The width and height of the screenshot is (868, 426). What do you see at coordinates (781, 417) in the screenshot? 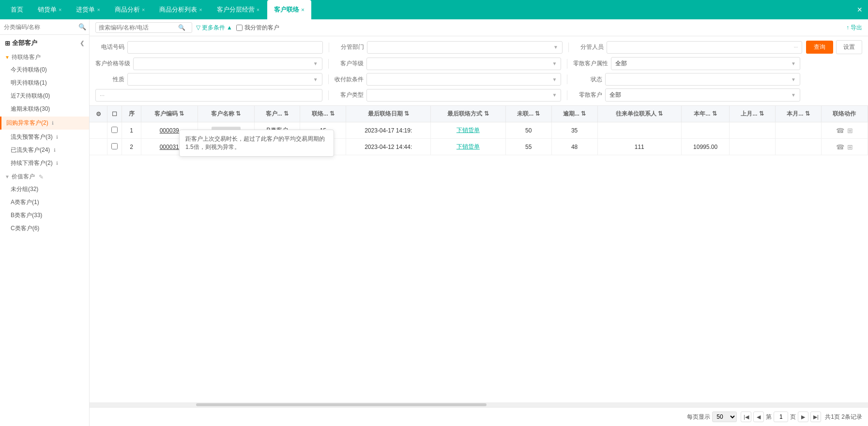
I see `page-input` at bounding box center [781, 417].